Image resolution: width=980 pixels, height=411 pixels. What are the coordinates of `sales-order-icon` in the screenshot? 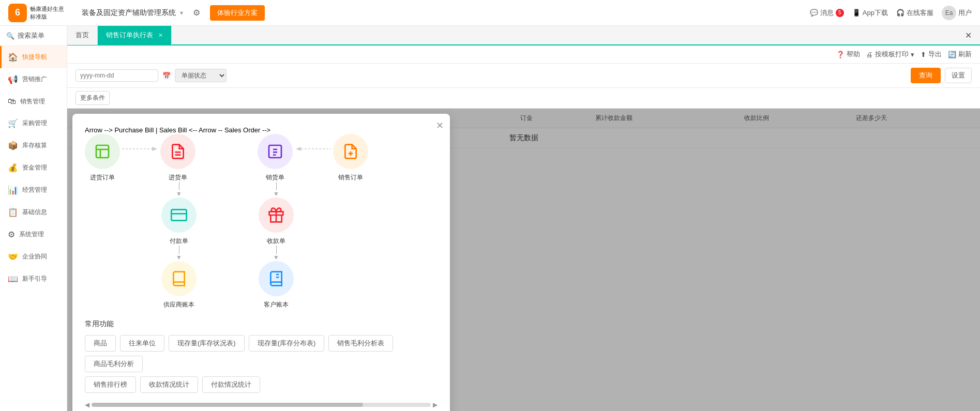 It's located at (351, 151).